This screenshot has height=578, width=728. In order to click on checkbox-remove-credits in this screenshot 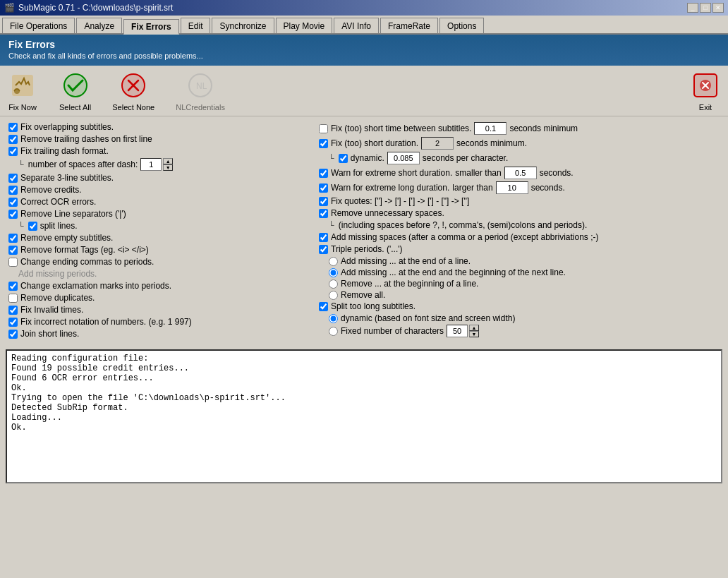, I will do `click(13, 191)`.